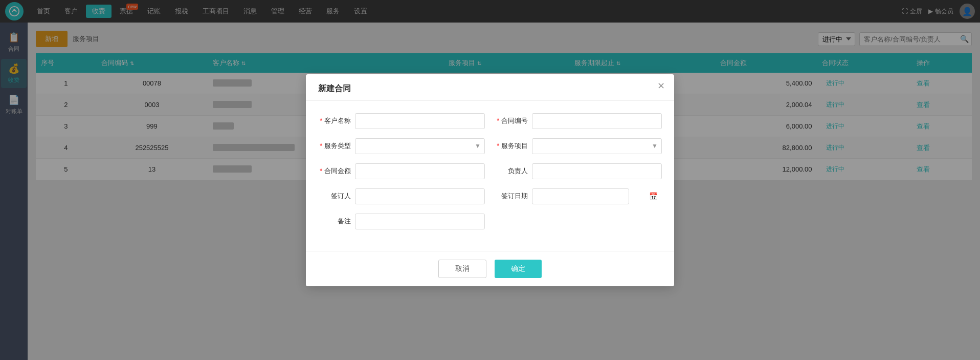  I want to click on remark-label: 备注, so click(337, 221).